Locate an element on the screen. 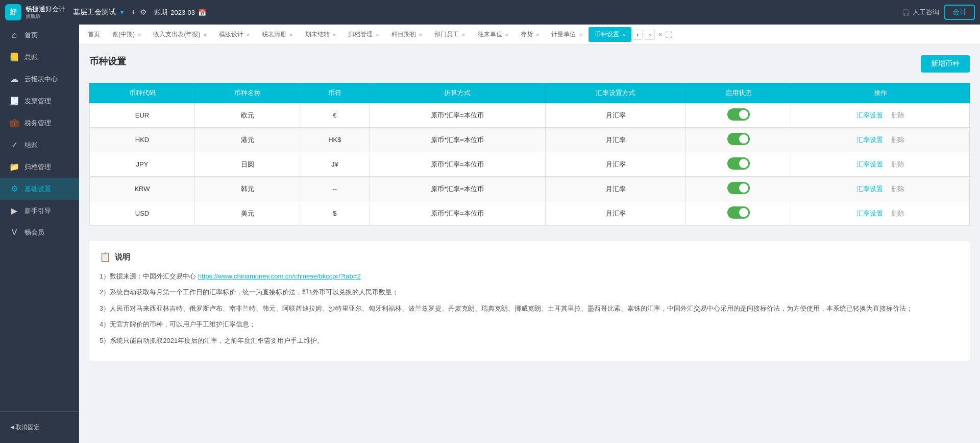 Image resolution: width=980 pixels, height=443 pixels. rate-setting-link-2: 汇率设置 is located at coordinates (870, 165).